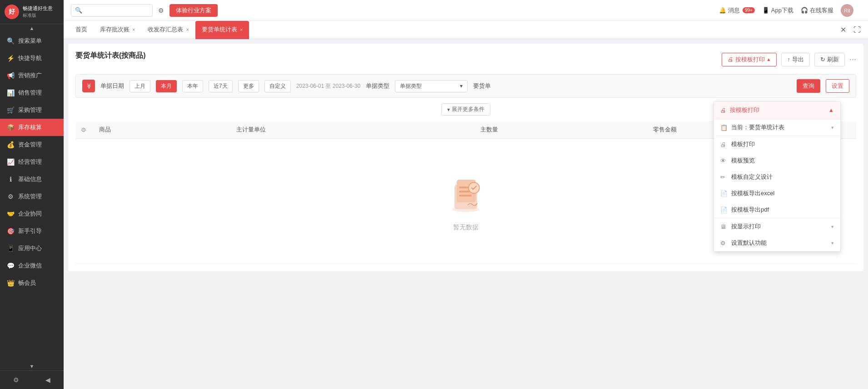  What do you see at coordinates (30, 231) in the screenshot?
I see `sidebar-item-label: 新手引导` at bounding box center [30, 231].